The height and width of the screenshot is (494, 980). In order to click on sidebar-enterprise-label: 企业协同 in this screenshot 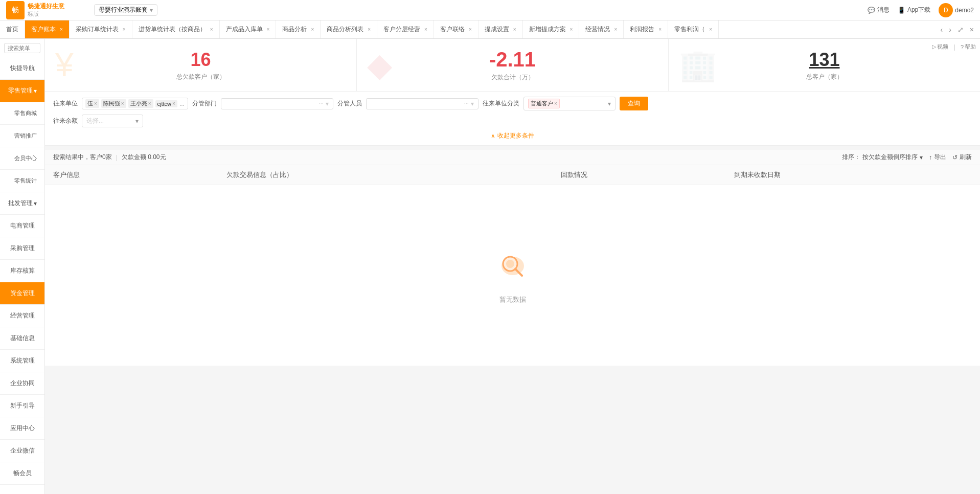, I will do `click(22, 384)`.